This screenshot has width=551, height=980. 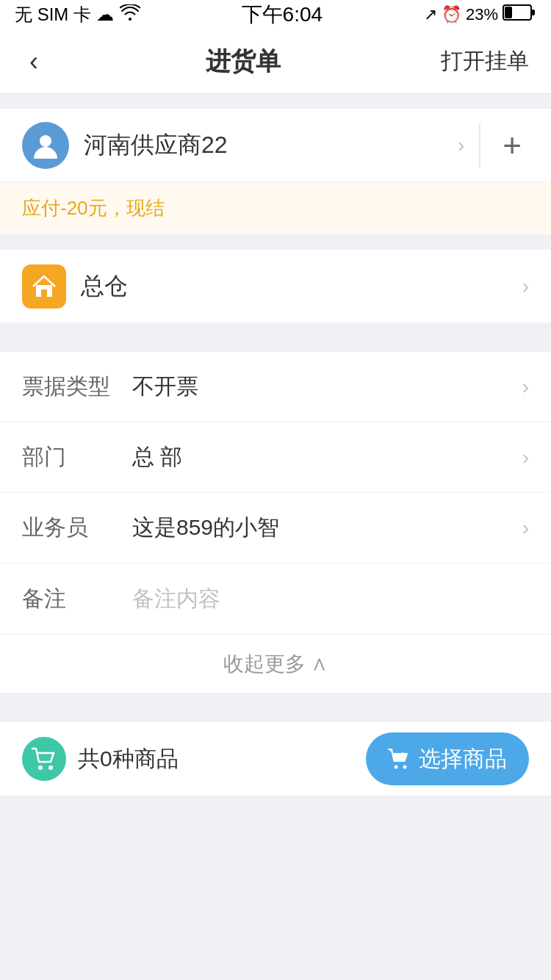 I want to click on battery-icon, so click(x=519, y=15).